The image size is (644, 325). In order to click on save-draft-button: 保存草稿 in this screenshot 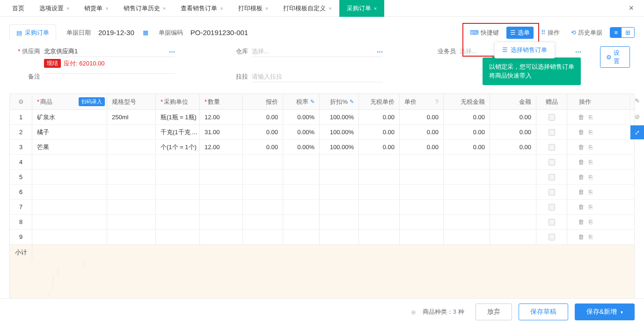, I will do `click(543, 312)`.